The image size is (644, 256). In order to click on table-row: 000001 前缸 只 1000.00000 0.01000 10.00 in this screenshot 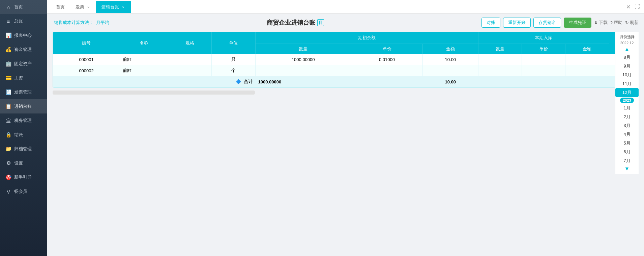, I will do `click(346, 59)`.